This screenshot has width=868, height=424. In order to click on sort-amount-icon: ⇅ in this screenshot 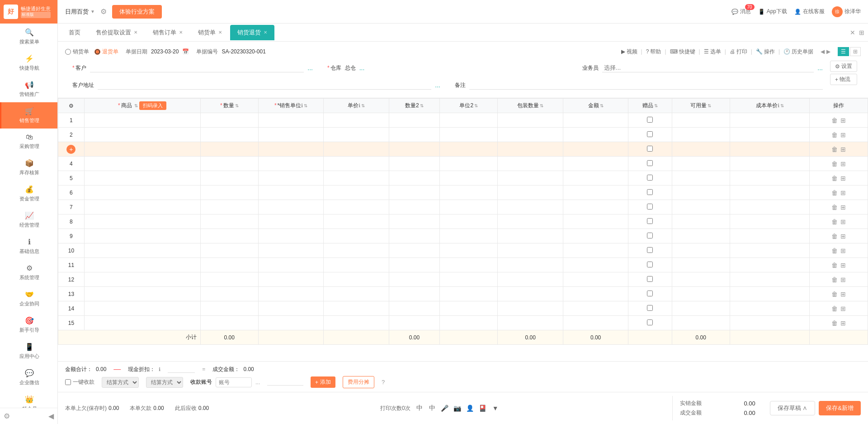, I will do `click(602, 106)`.